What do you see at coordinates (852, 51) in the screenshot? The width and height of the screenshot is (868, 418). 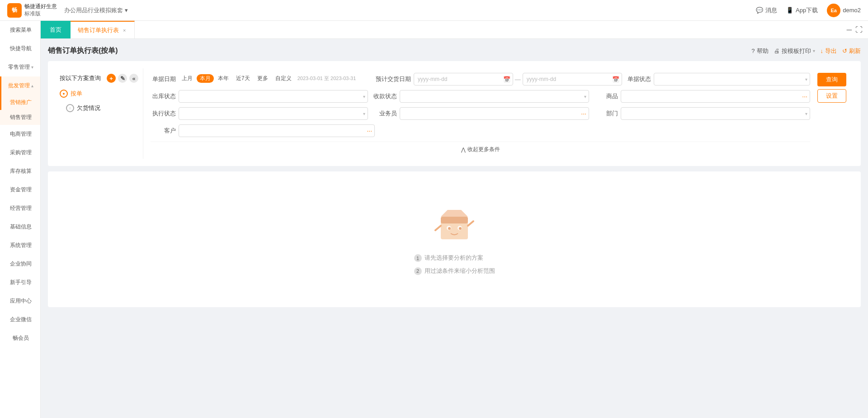 I see `refresh-button: ↺ 刷新` at bounding box center [852, 51].